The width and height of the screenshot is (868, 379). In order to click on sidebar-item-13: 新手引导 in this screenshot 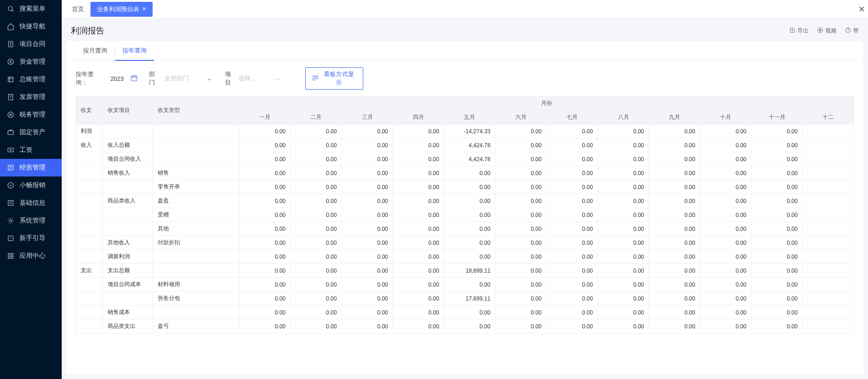, I will do `click(31, 238)`.